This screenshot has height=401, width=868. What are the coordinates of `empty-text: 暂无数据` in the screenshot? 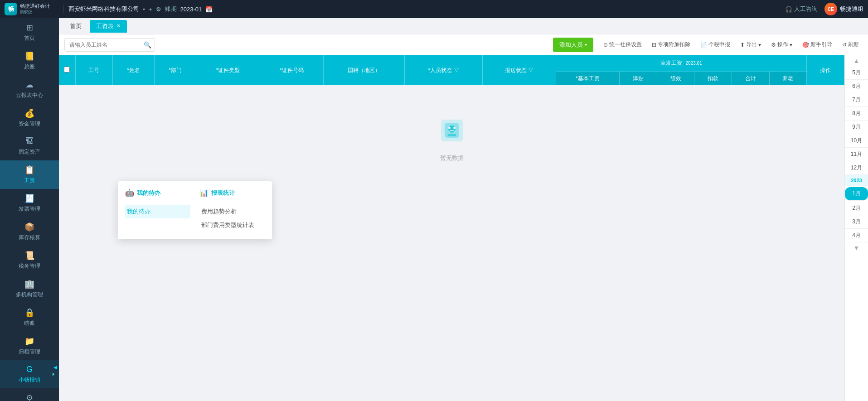 It's located at (452, 158).